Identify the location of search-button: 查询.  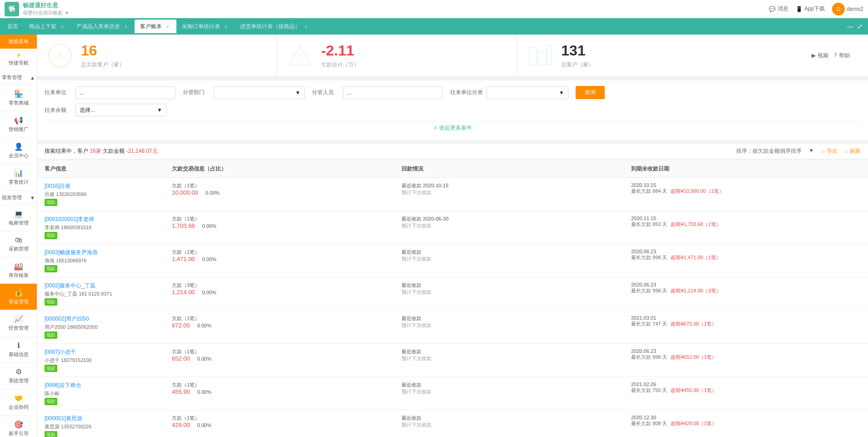
(590, 93).